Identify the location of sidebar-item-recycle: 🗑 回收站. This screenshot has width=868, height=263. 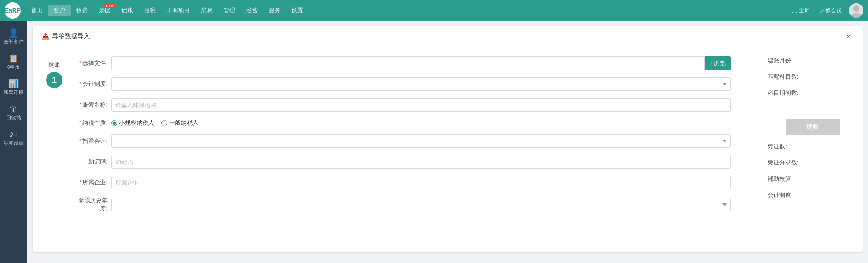
(14, 113).